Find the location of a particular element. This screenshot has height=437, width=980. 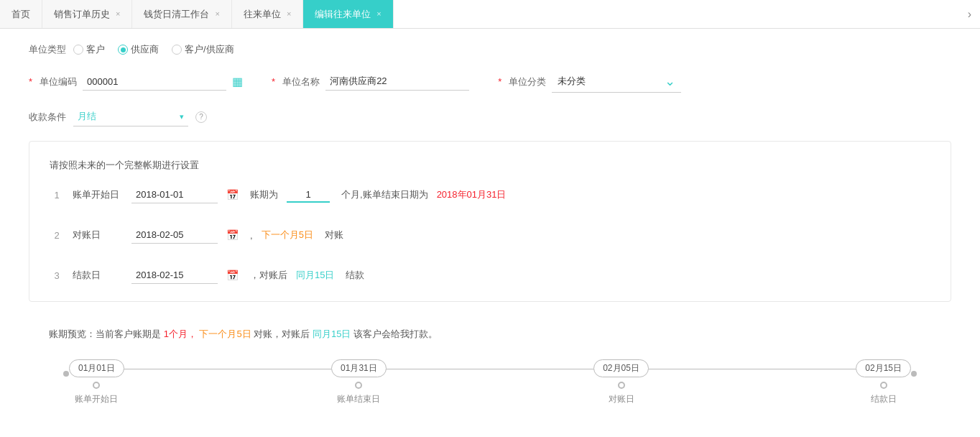

tab-cash-daily-close: × is located at coordinates (217, 14).